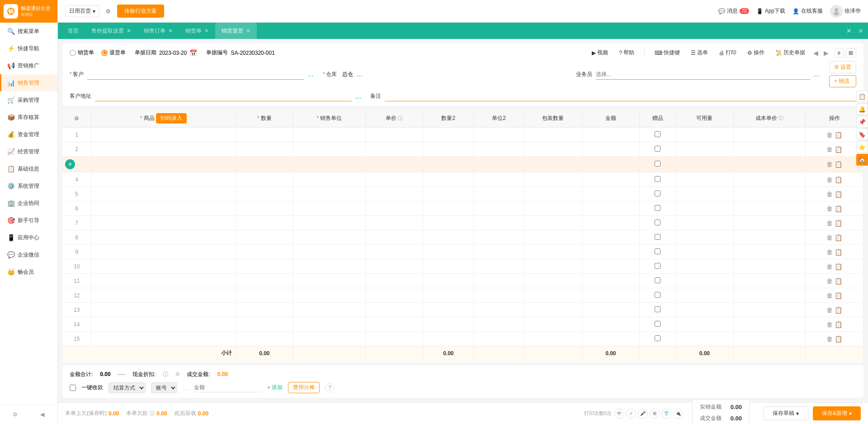 This screenshot has height=424, width=868. Describe the element at coordinates (667, 52) in the screenshot. I see `shortcut-button: ⌨ 快捷键` at that location.